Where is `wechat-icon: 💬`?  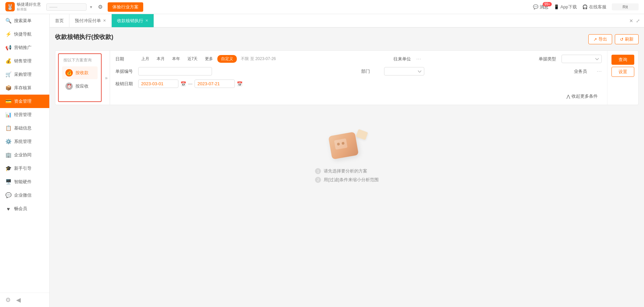 wechat-icon: 💬 is located at coordinates (8, 195).